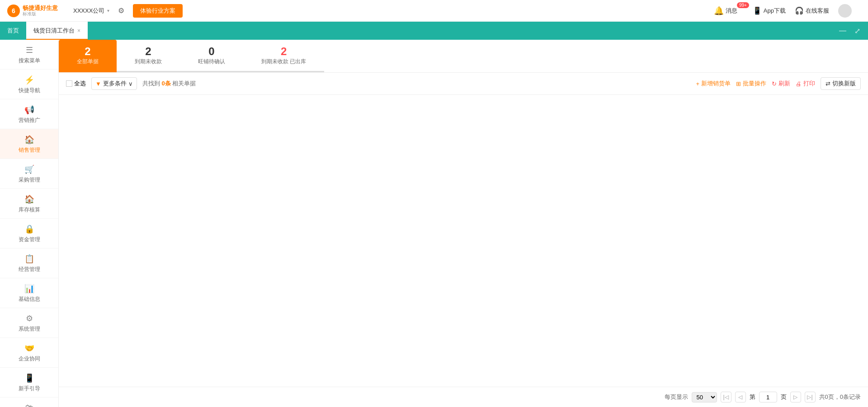 The image size is (868, 407). What do you see at coordinates (29, 199) in the screenshot?
I see `inventory-icon: 🏠` at bounding box center [29, 199].